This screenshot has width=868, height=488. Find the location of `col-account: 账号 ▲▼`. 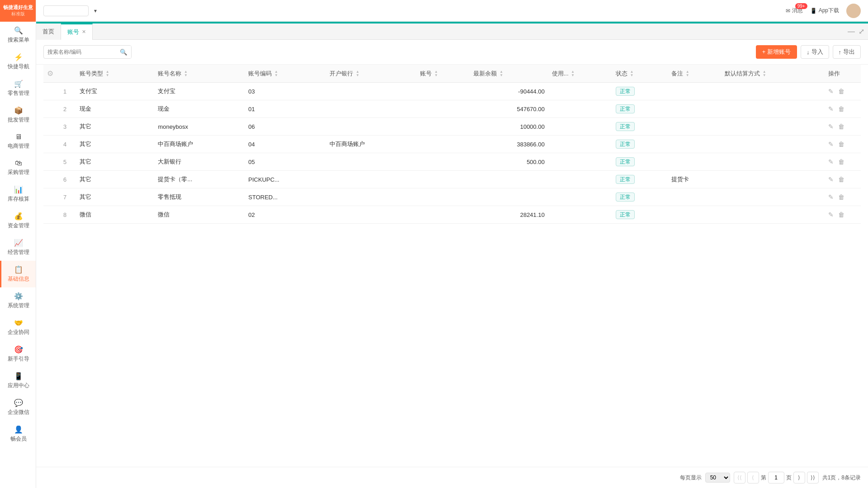

col-account: 账号 ▲▼ is located at coordinates (443, 74).